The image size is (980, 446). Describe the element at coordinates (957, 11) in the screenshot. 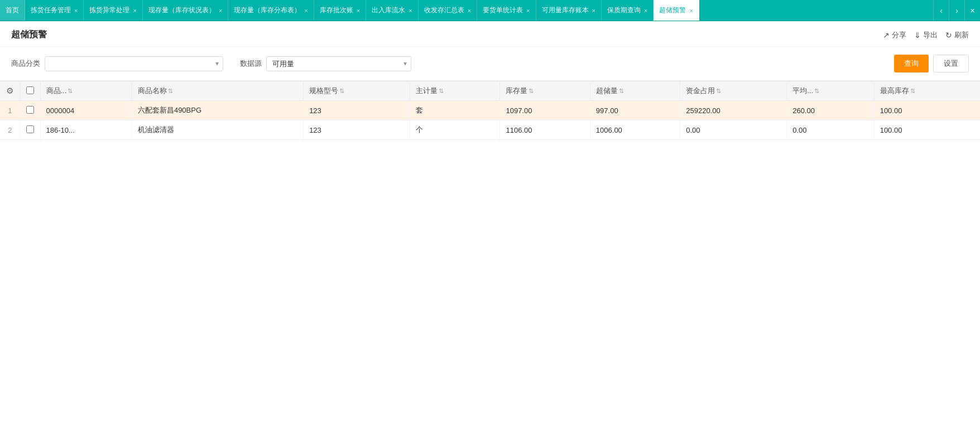

I see `nav-next-btn: ›` at that location.